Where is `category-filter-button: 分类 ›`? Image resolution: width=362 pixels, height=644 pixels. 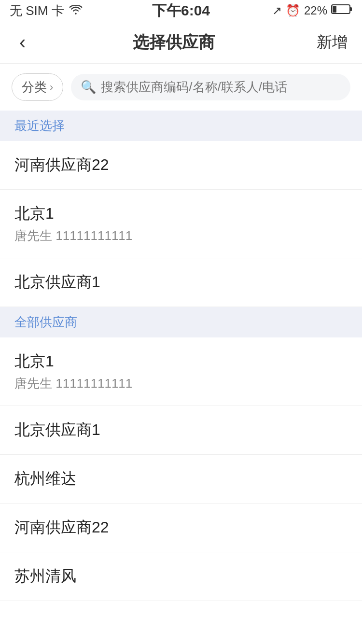
category-filter-button: 分类 › is located at coordinates (38, 87).